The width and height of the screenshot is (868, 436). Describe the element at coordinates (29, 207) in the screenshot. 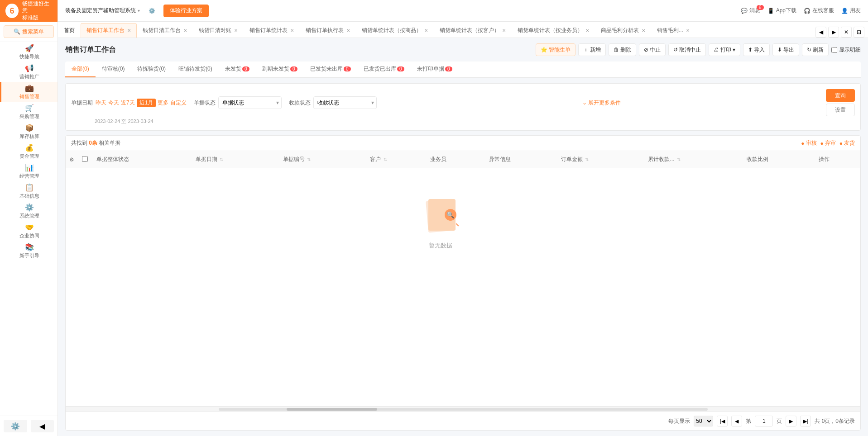

I see `system-icon: ⚙️` at that location.